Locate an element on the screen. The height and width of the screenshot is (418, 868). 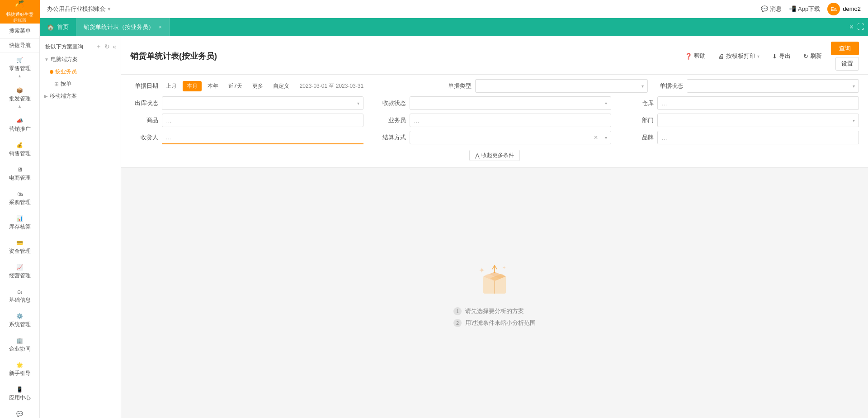
collapse-button: ⋀ 收起更多条件 is located at coordinates (495, 156).